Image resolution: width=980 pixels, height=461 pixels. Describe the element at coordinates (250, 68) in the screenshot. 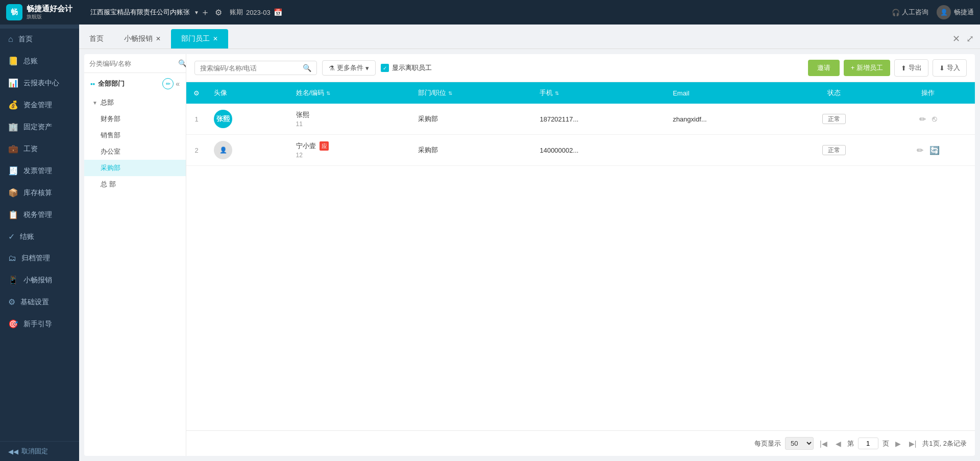

I see `employee-search-input` at that location.